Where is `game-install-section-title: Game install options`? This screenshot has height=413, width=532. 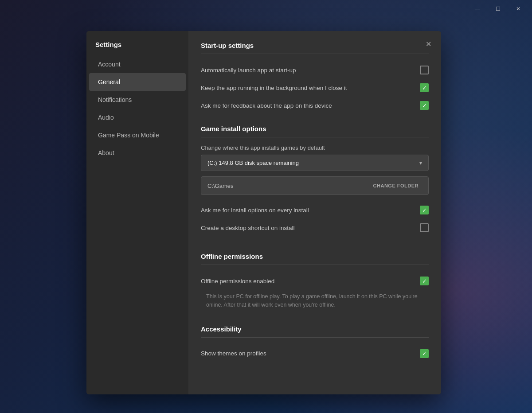 game-install-section-title: Game install options is located at coordinates (315, 129).